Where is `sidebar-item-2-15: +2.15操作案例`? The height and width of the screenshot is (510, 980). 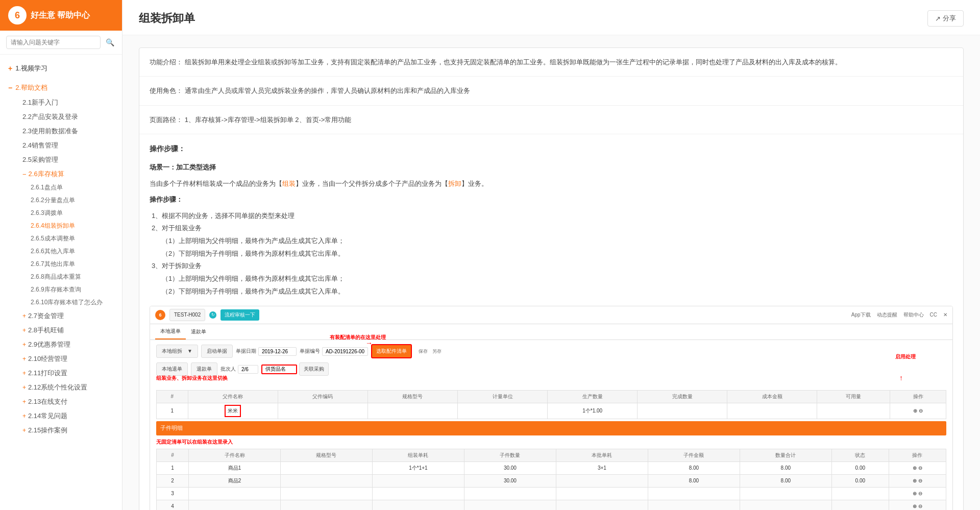
sidebar-item-2-15: +2.15操作案例 is located at coordinates (68, 430).